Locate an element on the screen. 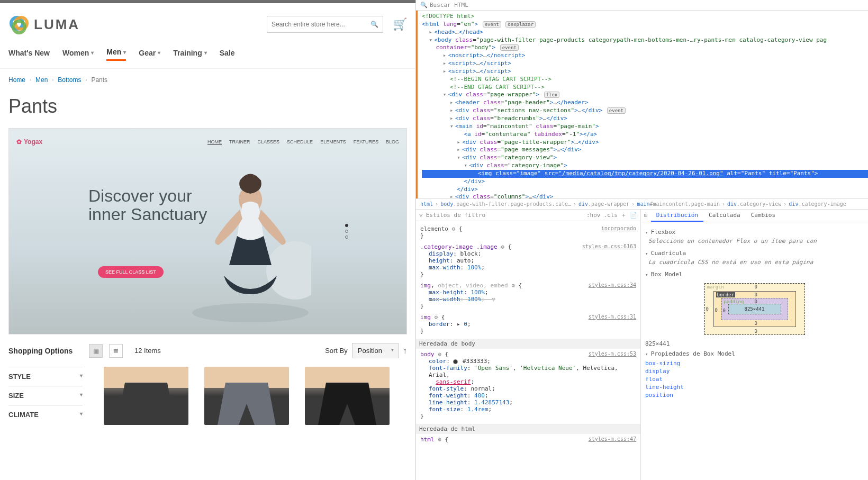 This screenshot has height=480, width=868. sort-by-label: Sort By is located at coordinates (337, 350).